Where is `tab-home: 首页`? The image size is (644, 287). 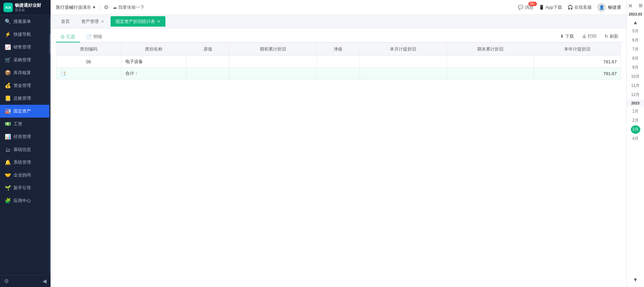
tab-home: 首页 is located at coordinates (65, 22).